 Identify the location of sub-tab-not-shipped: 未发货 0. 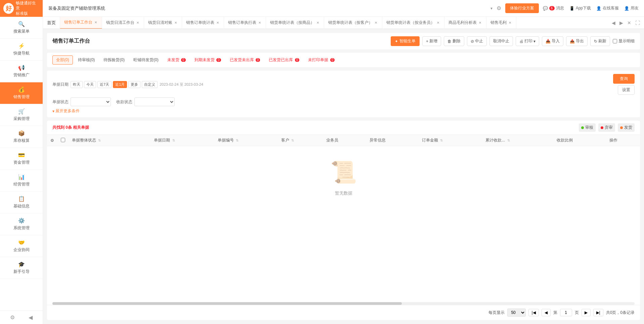
(177, 60).